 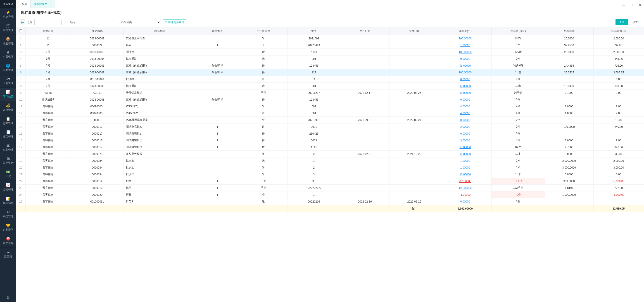 What do you see at coordinates (330, 134) in the screenshot?
I see `table-row: 15晋客储仓0000017测试电需批次1件2104230.000000件` at bounding box center [330, 134].